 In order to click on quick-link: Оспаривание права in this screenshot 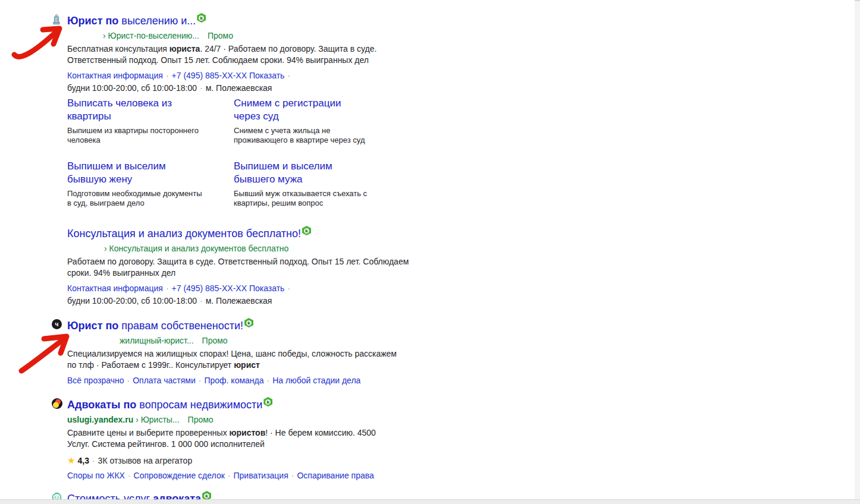, I will do `click(335, 475)`.